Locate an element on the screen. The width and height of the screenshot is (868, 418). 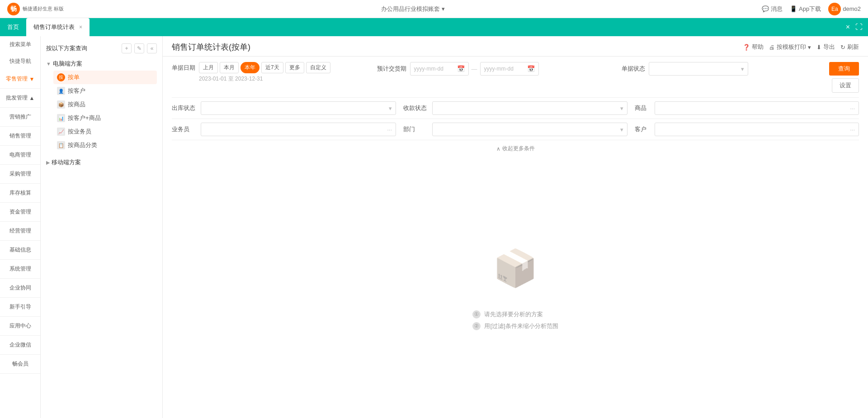
user-profile: Ea demo2 is located at coordinates (844, 9).